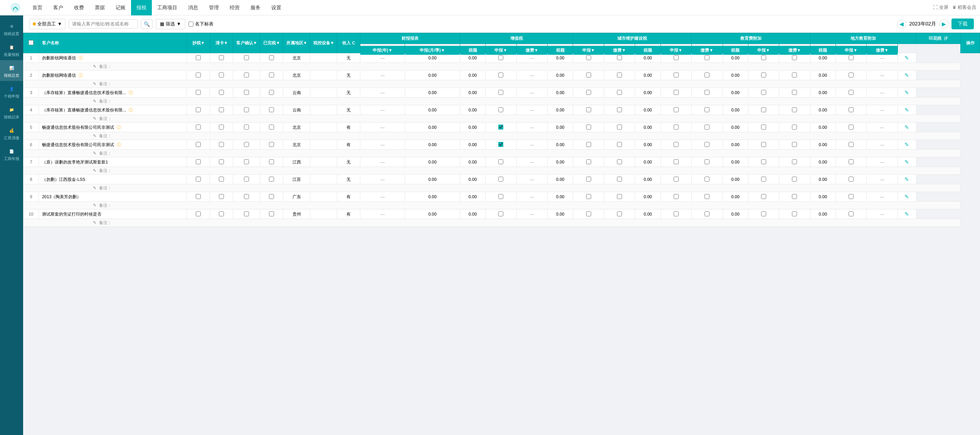  What do you see at coordinates (214, 8) in the screenshot?
I see `nav-manage: 管理` at bounding box center [214, 8].